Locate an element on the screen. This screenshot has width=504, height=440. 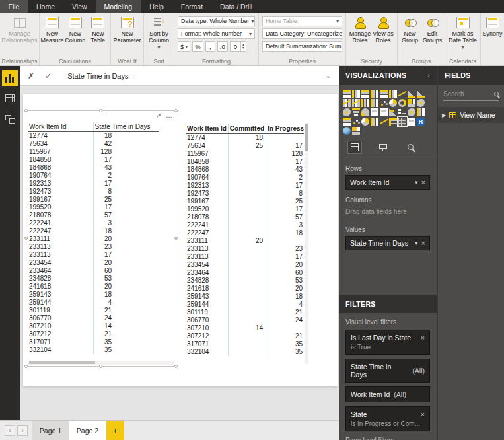
new-table-button: New Table is located at coordinates (98, 30).